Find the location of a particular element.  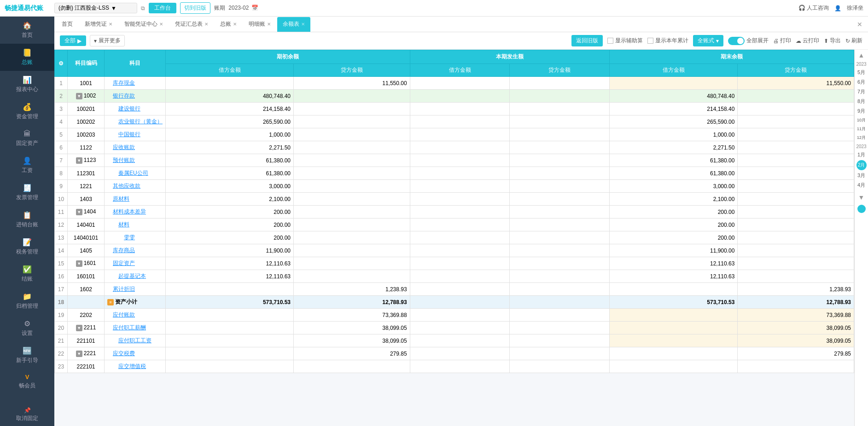

timeline-month-6: 6月 is located at coordinates (861, 82).